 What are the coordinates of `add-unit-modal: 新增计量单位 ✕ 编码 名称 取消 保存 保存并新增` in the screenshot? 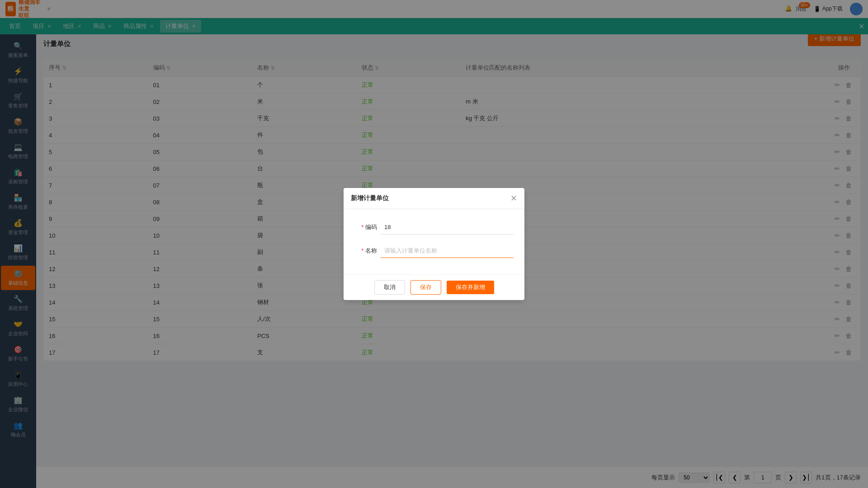 It's located at (434, 244).